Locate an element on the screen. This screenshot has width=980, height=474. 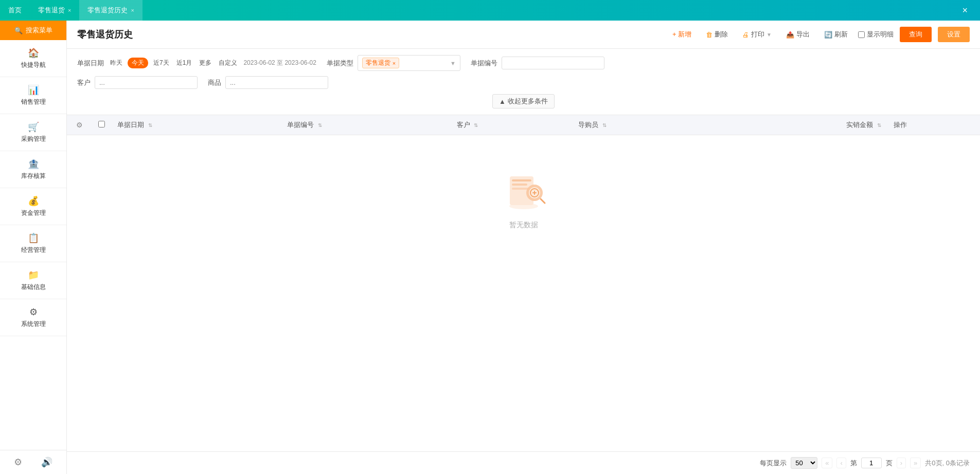
date-filter-label: 单据日期 is located at coordinates (91, 63).